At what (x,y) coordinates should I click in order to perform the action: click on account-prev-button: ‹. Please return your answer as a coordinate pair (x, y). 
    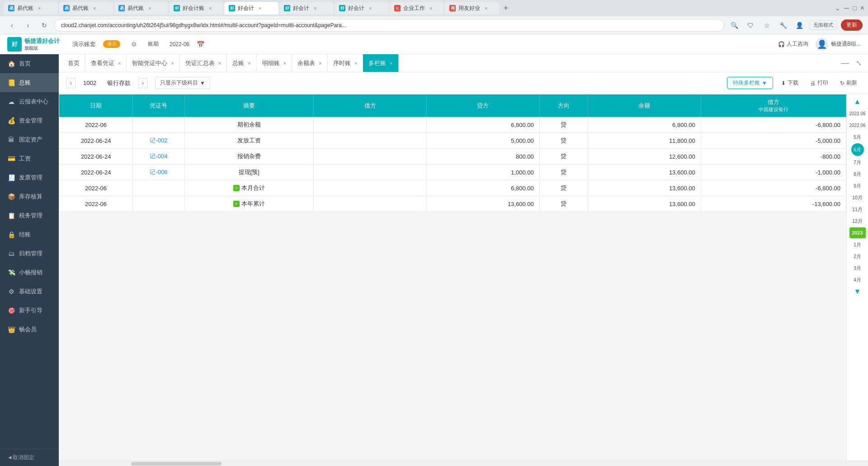
    Looking at the image, I should click on (71, 83).